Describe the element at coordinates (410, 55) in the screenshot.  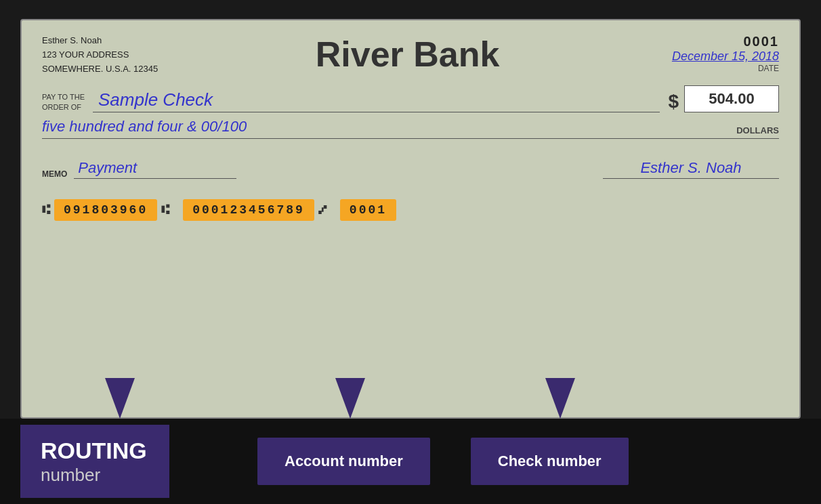
I see `check-header: Esther S. Noah 123 YOUR ADDRESS SOMEWHER…` at that location.